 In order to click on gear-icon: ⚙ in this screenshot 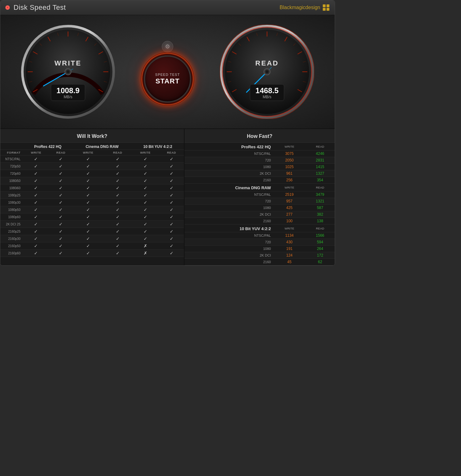, I will do `click(168, 47)`.